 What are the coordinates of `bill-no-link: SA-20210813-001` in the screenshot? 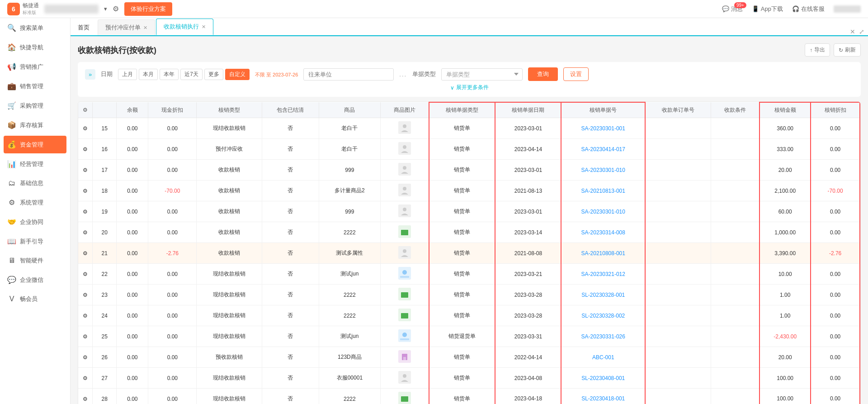 It's located at (603, 191).